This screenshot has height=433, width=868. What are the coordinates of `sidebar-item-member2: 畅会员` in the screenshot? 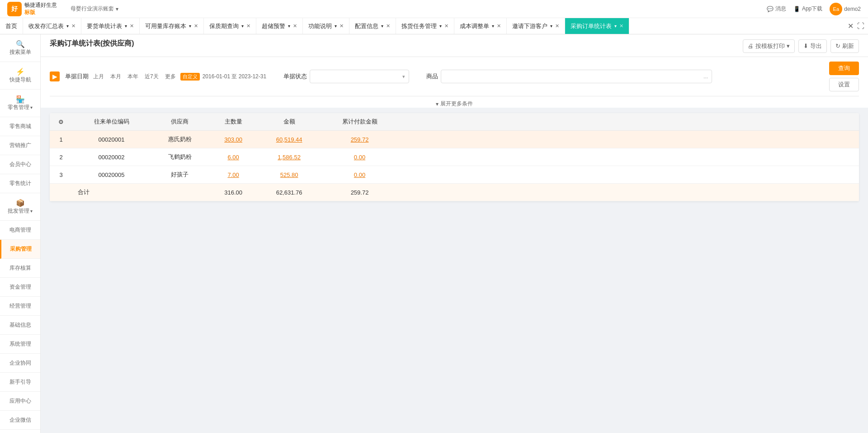 It's located at (20, 432).